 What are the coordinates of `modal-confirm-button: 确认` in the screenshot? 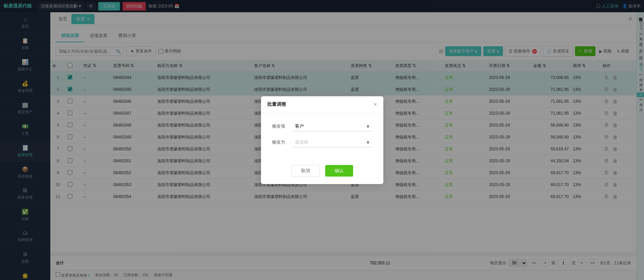 It's located at (339, 171).